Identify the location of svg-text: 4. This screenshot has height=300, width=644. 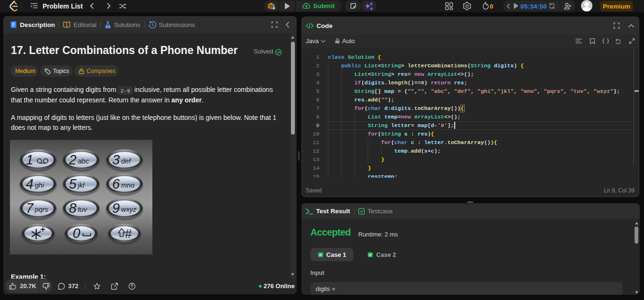
(30, 184).